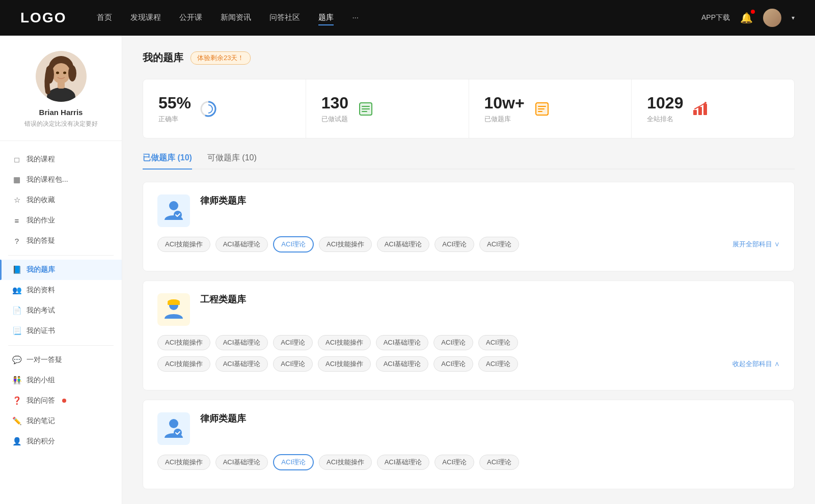 The height and width of the screenshot is (504, 815). I want to click on tag-1-4: ACI技能操作, so click(345, 244).